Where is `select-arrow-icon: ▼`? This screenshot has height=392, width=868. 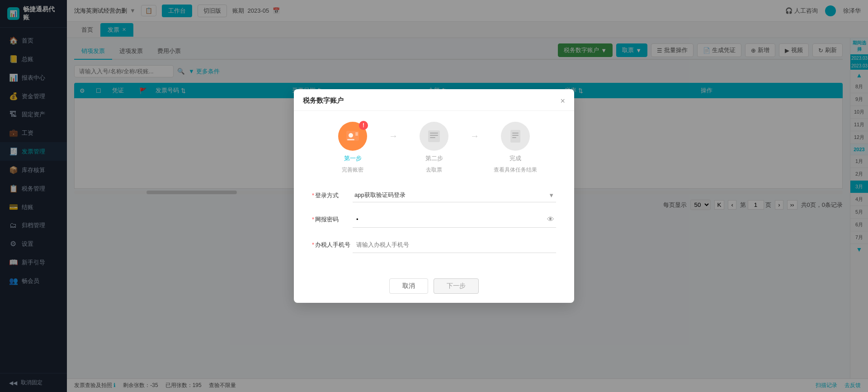 select-arrow-icon: ▼ is located at coordinates (552, 196).